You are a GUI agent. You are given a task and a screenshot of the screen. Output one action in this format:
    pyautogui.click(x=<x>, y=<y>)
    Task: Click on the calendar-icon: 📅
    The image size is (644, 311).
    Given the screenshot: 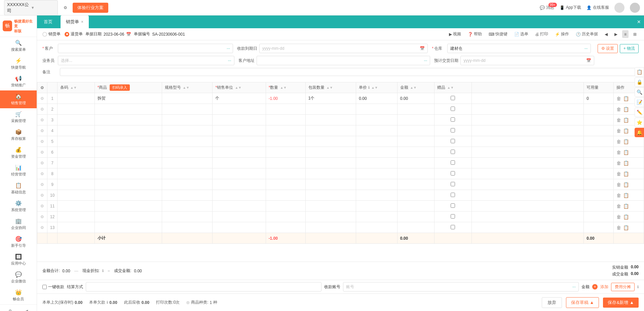 What is the action you would take?
    pyautogui.click(x=128, y=34)
    